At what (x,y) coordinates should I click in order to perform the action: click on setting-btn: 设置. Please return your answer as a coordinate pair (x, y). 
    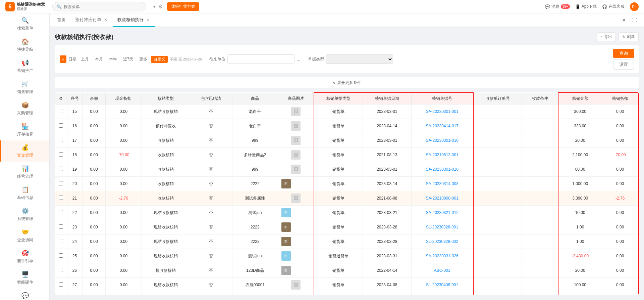
    Looking at the image, I should click on (624, 65).